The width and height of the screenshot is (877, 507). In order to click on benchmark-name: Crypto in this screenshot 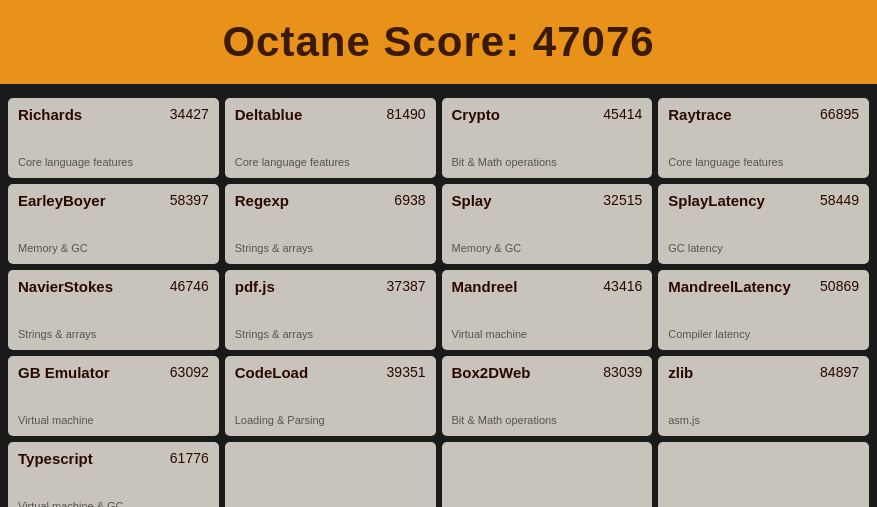, I will do `click(476, 114)`.